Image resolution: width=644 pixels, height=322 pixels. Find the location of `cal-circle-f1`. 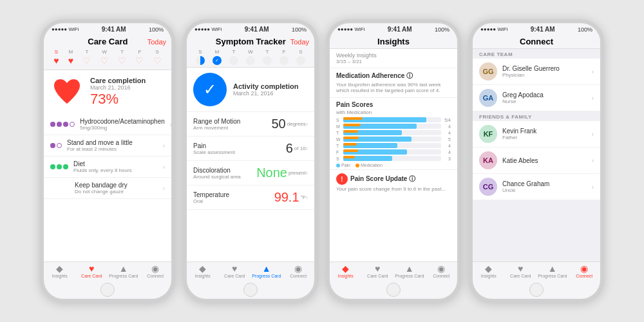

cal-circle-f1 is located at coordinates (284, 61).